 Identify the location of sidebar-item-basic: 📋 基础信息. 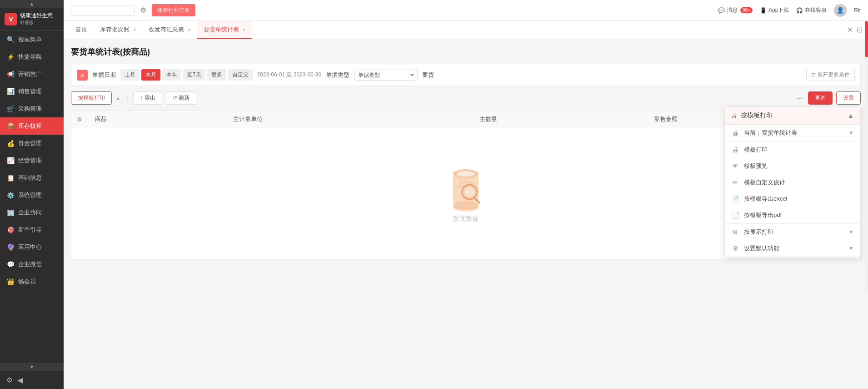
(32, 178).